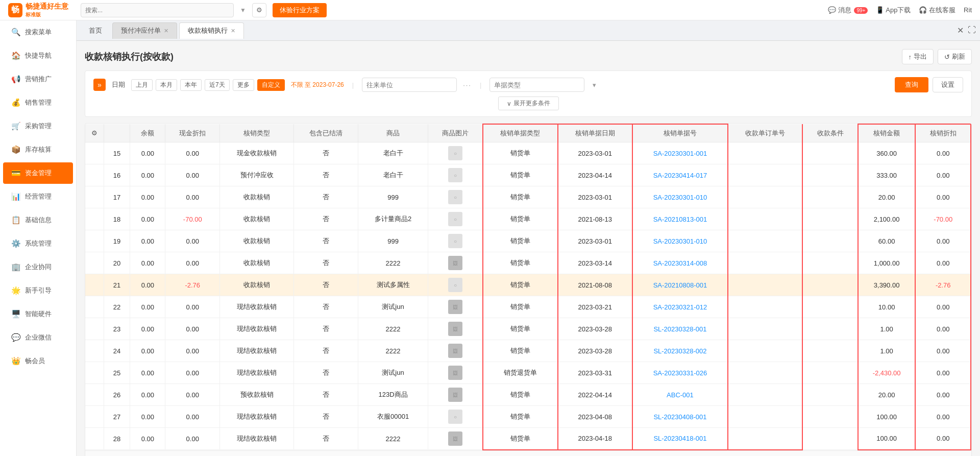 The height and width of the screenshot is (456, 980). What do you see at coordinates (100, 85) in the screenshot?
I see `filter-expand-btn: »` at bounding box center [100, 85].